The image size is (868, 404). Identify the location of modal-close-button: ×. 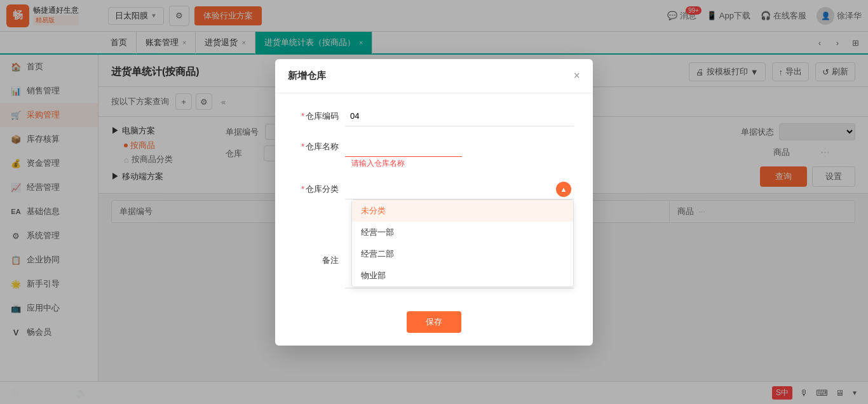
(577, 76).